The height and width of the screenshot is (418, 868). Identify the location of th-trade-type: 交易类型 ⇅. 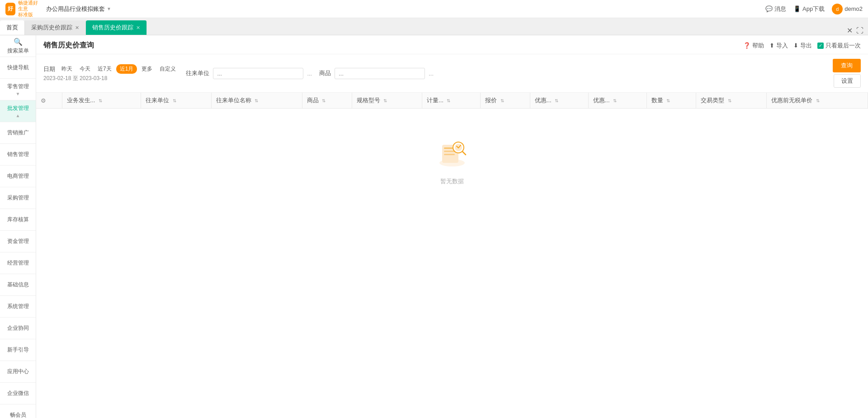
(731, 100).